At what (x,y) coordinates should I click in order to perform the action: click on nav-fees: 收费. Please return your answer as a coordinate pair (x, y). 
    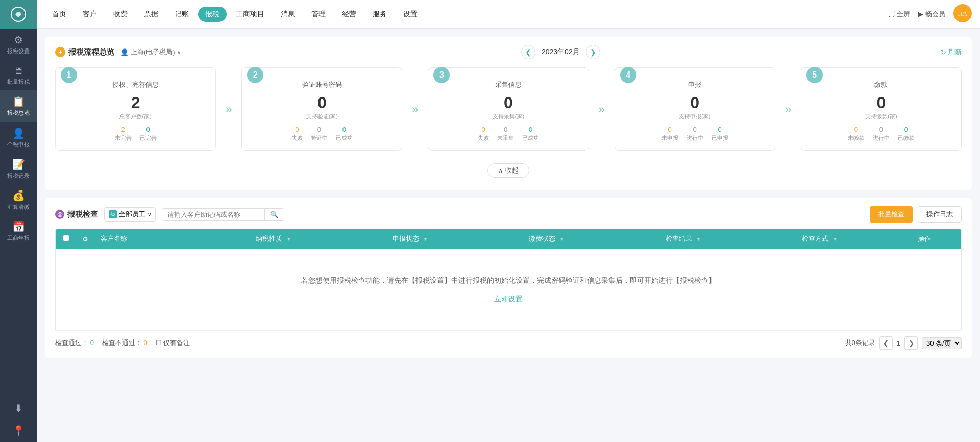
    Looking at the image, I should click on (120, 14).